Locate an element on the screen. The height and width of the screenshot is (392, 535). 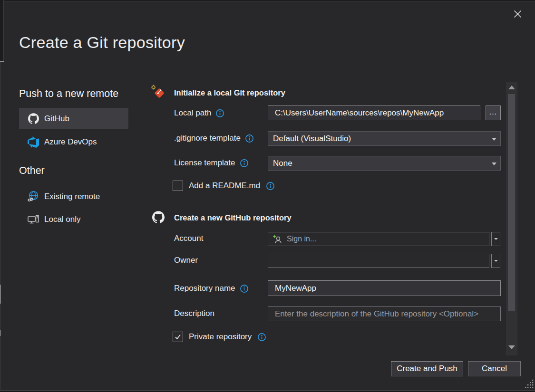
license-label-row: License template is located at coordinates (211, 163).